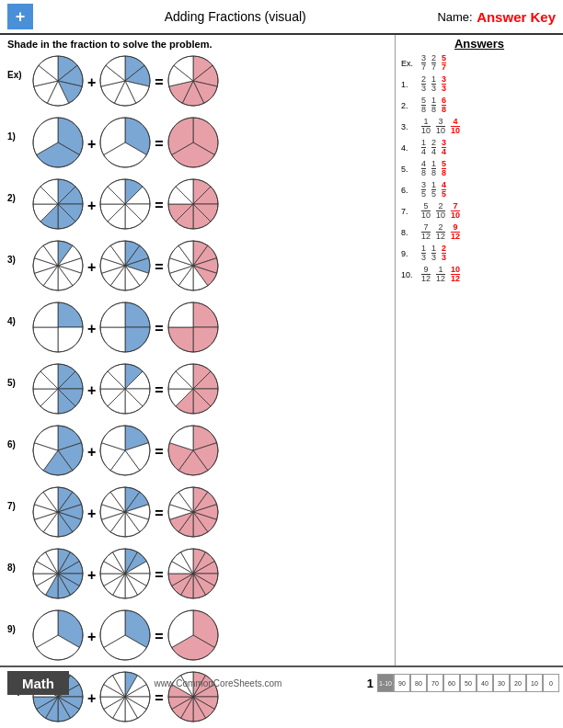 The width and height of the screenshot is (563, 728). Describe the element at coordinates (516, 17) in the screenshot. I see `answer-key-label: Answer Key` at that location.